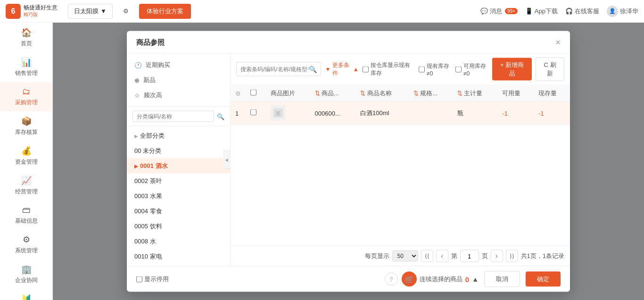 This screenshot has height=300, width=644. Describe the element at coordinates (512, 69) in the screenshot. I see `add-product-button: + 新增商品` at that location.